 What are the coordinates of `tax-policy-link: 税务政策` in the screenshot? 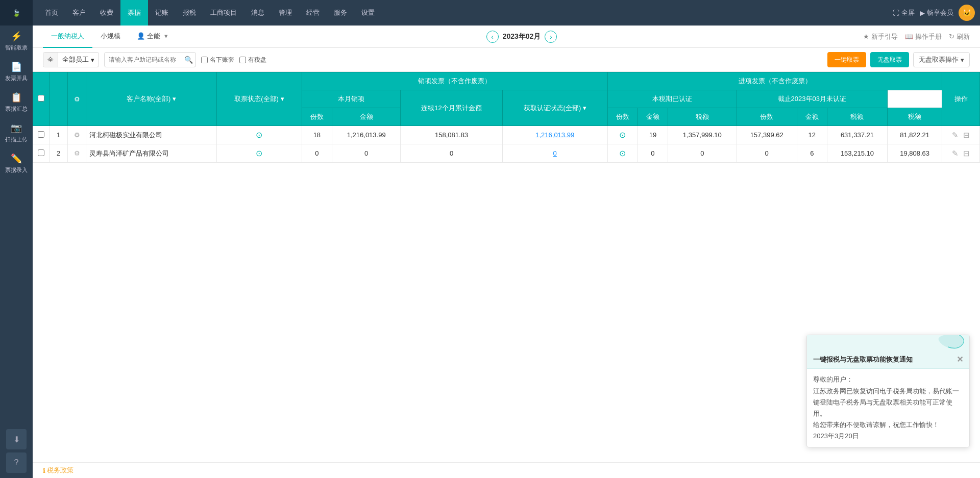 It's located at (60, 470).